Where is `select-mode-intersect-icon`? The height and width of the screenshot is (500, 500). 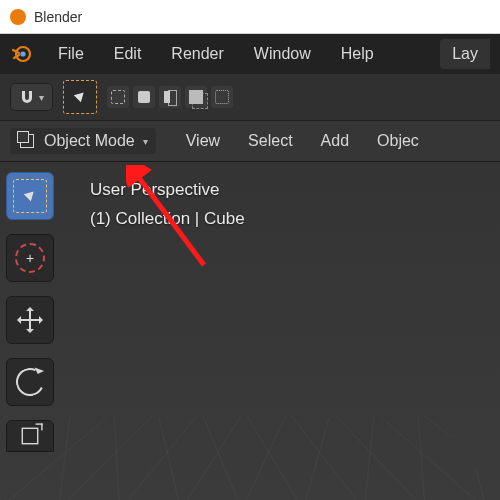 select-mode-intersect-icon is located at coordinates (196, 97).